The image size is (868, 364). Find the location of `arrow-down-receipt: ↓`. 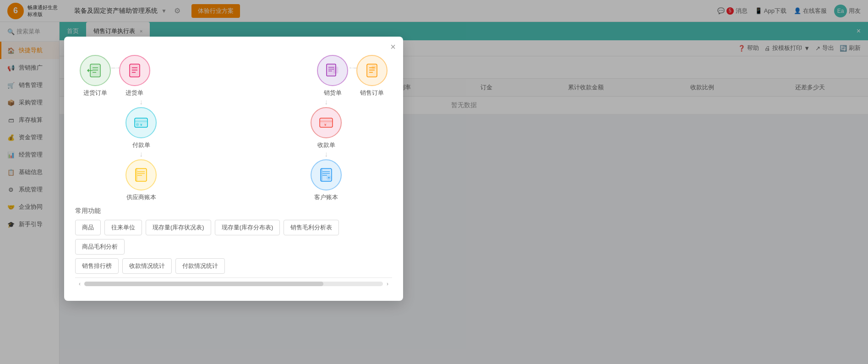

arrow-down-receipt: ↓ is located at coordinates (326, 154).